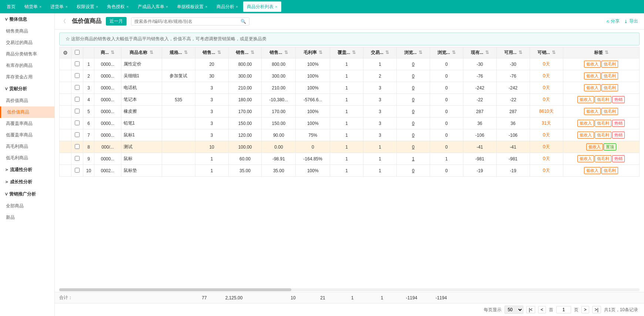 The image size is (644, 316). I want to click on col-tags: 标签 ⇅, so click(601, 53).